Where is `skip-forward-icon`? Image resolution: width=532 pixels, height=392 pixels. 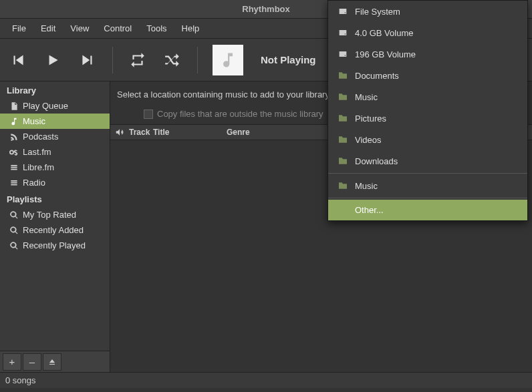 skip-forward-icon is located at coordinates (88, 60).